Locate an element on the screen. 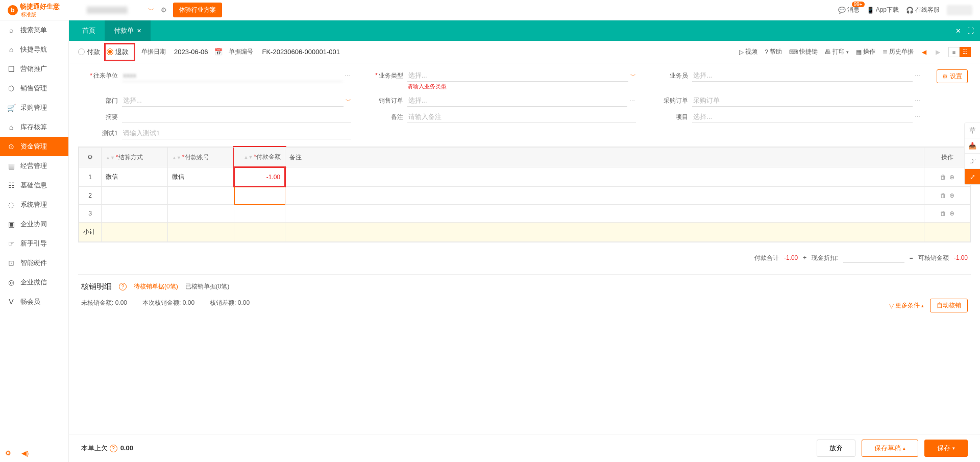 Image resolution: width=980 pixels, height=462 pixels. setting-button: ⚙设置 is located at coordinates (952, 77).